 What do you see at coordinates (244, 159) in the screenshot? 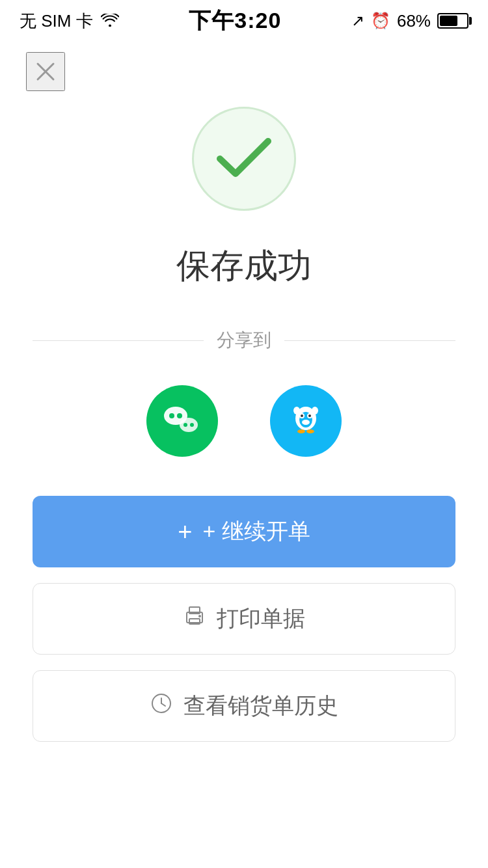
I see `success-circle` at bounding box center [244, 159].